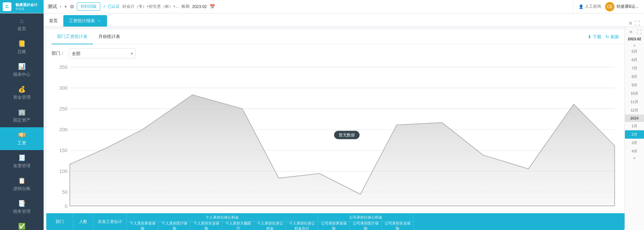 This screenshot has height=230, width=644. What do you see at coordinates (200, 7) in the screenshot?
I see `period-value: 2023-02` at bounding box center [200, 7].